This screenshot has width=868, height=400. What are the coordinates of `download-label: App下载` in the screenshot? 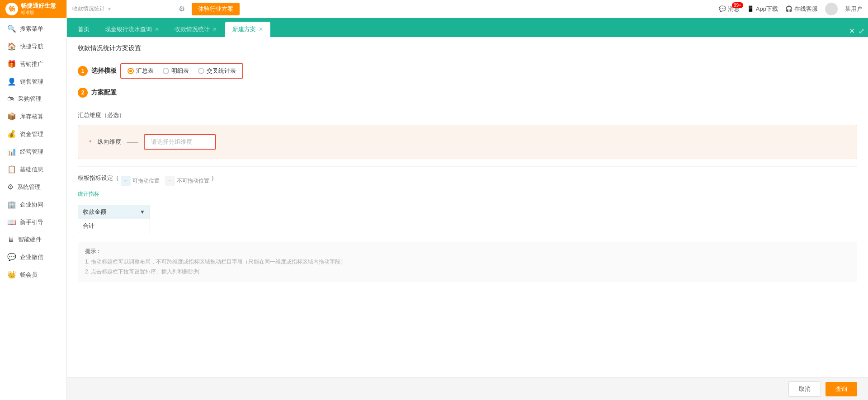 It's located at (767, 9).